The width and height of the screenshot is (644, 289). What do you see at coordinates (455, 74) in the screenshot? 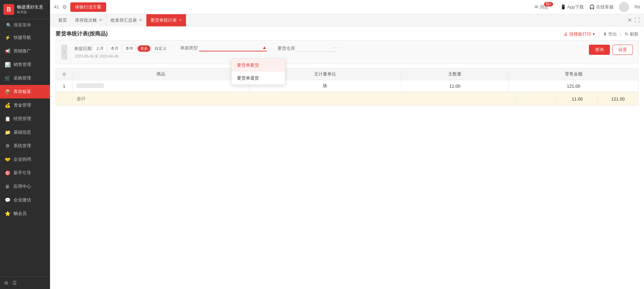
I see `col-qty-header: 主数量` at bounding box center [455, 74].